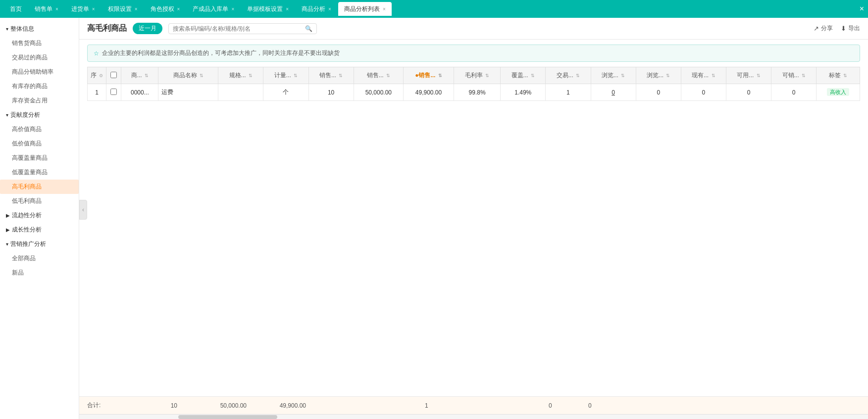 Image resolution: width=868 pixels, height=419 pixels. I want to click on th-checkbox, so click(114, 76).